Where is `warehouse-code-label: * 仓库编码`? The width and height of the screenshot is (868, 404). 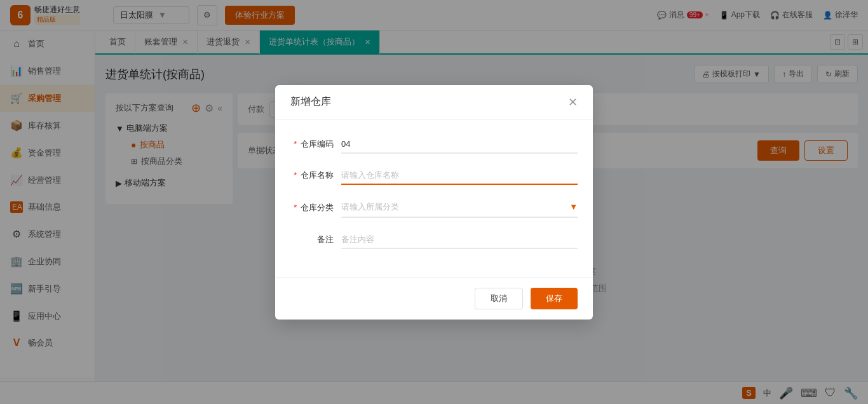
warehouse-code-label: * 仓库编码 is located at coordinates (316, 144).